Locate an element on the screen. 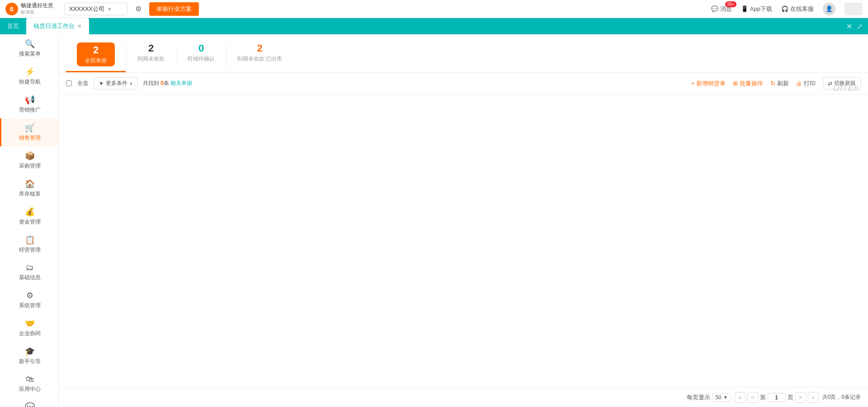 The width and height of the screenshot is (868, 407). stat-overdue-label: 到期未收款 is located at coordinates (151, 59).